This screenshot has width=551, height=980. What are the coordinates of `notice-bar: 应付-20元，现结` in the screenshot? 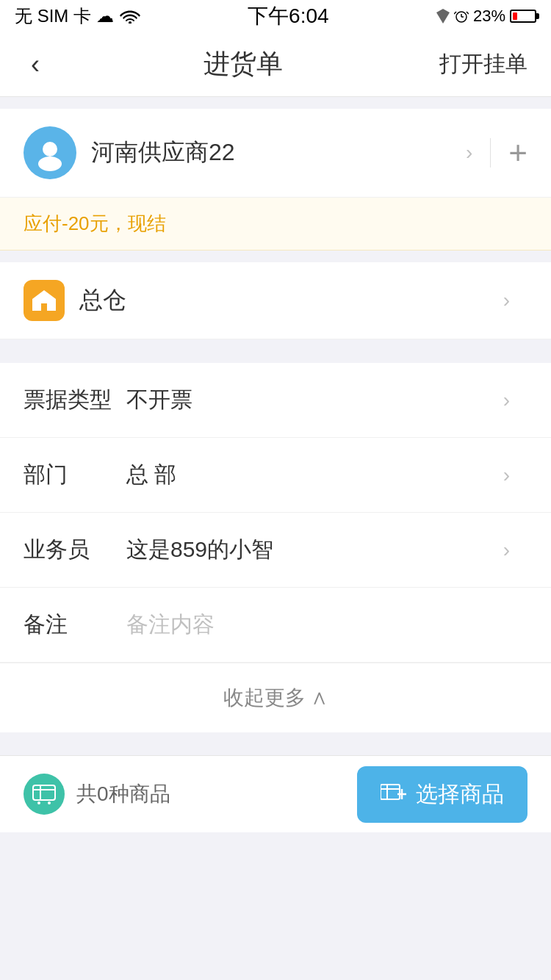 It's located at (276, 224).